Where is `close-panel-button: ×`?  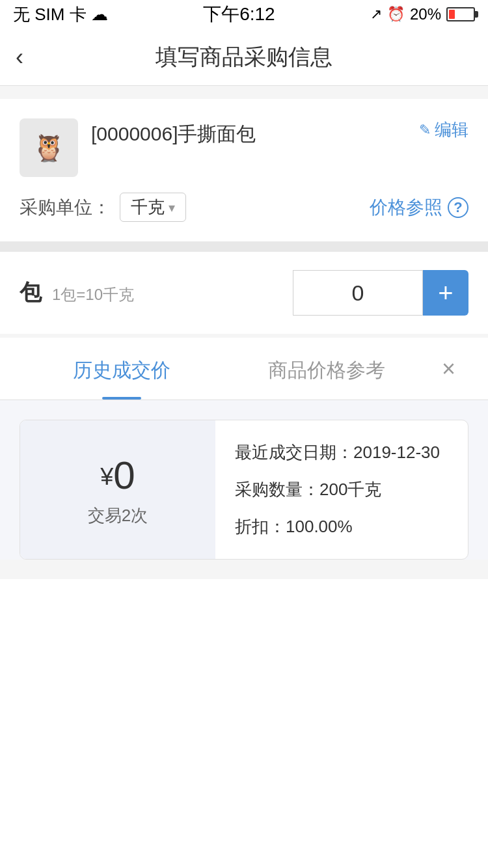
close-panel-button: × is located at coordinates (449, 369).